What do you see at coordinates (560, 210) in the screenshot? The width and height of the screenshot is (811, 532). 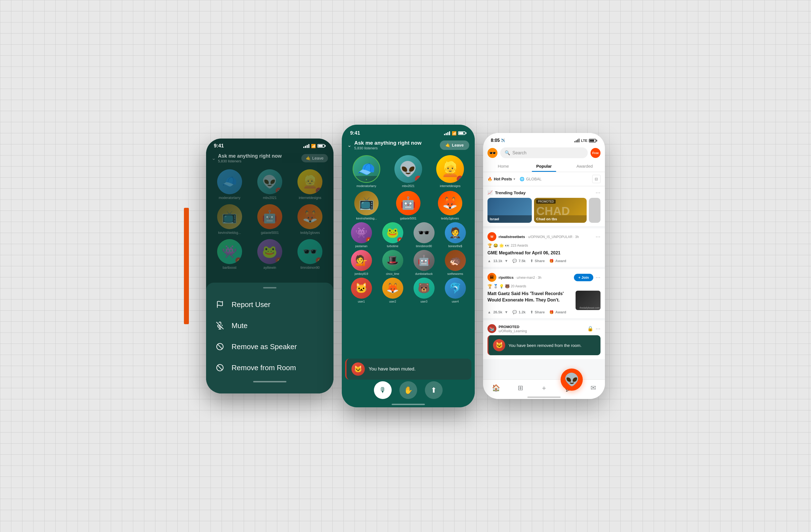 I see `trending-card-chad: PROMOTED CHAD Chad on tbs` at bounding box center [560, 210].